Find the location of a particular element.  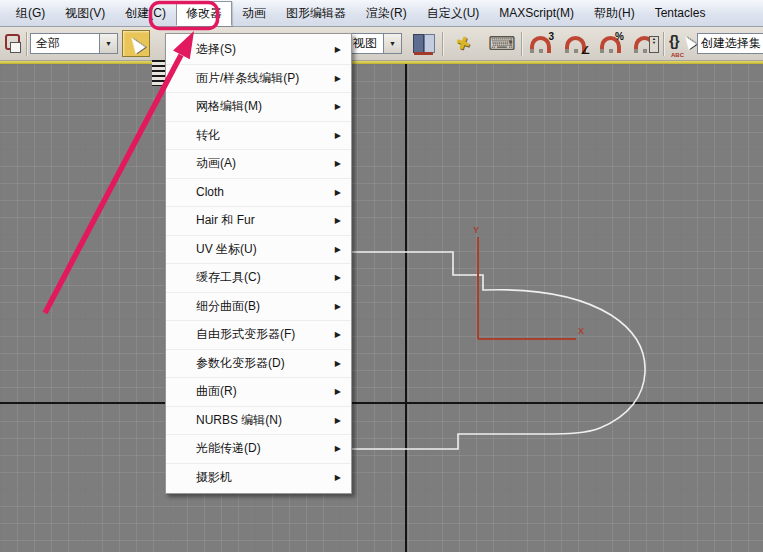

stripes-icon is located at coordinates (158, 73).